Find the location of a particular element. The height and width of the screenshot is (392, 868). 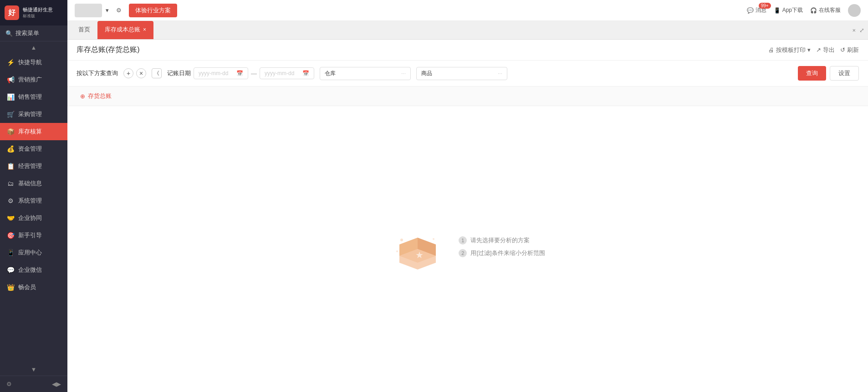

print-btn: 🖨 按模板打印 ▾ is located at coordinates (790, 50).